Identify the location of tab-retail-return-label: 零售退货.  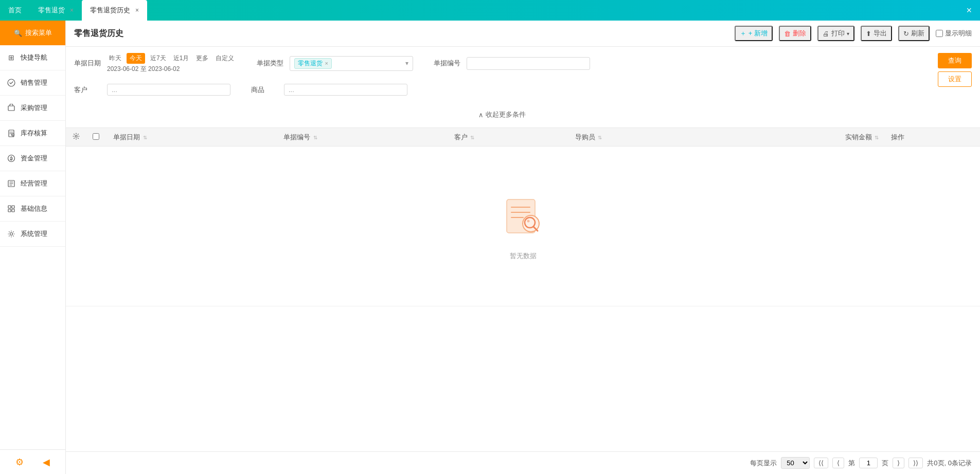
(51, 10).